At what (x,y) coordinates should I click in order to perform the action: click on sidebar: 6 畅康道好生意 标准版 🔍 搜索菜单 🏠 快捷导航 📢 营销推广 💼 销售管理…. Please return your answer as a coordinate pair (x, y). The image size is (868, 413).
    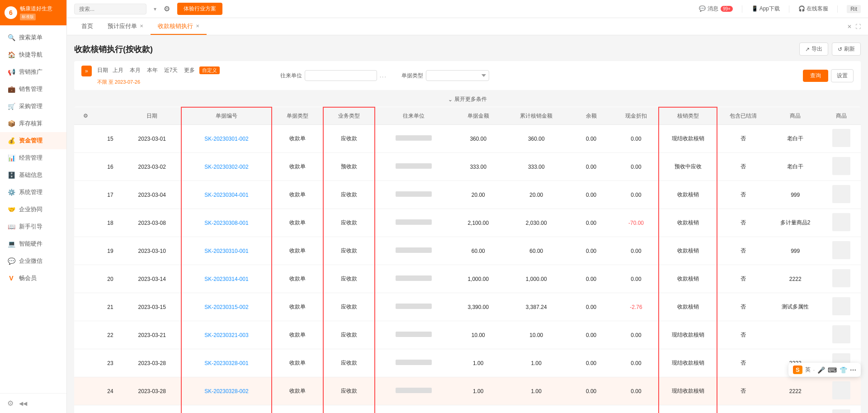
    Looking at the image, I should click on (33, 206).